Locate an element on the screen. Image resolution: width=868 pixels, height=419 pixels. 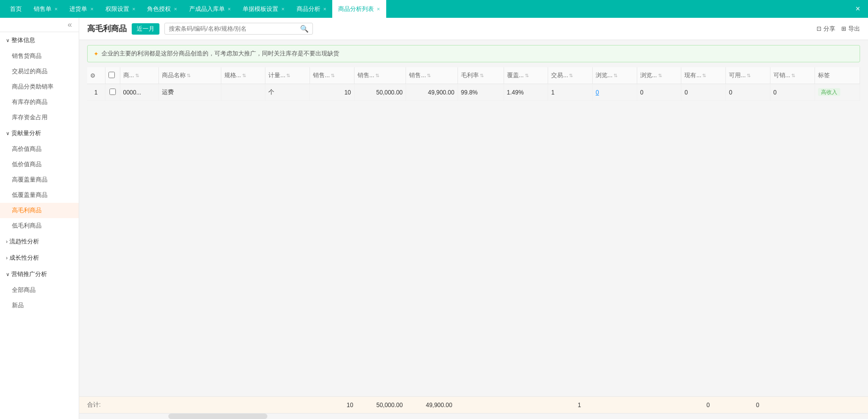
cell-spec is located at coordinates (243, 93).